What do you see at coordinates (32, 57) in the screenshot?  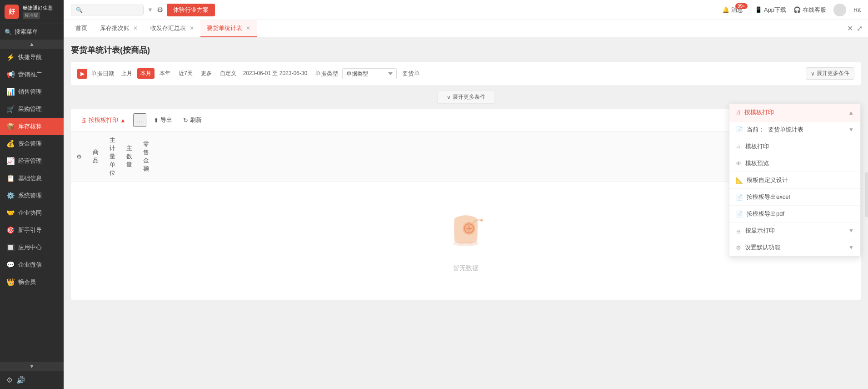 I see `sidebar-item-quick-nav: ⚡ 快捷导航` at bounding box center [32, 57].